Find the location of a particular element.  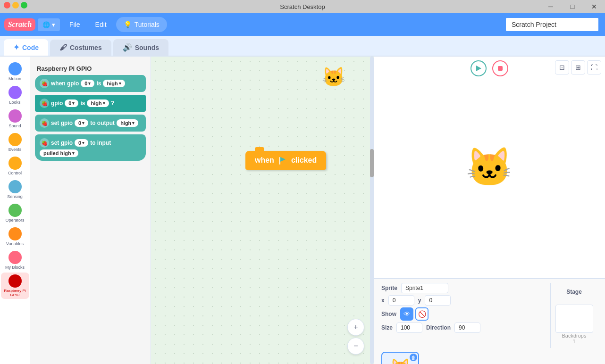

sounds-icon: 🔊 is located at coordinates (127, 47).